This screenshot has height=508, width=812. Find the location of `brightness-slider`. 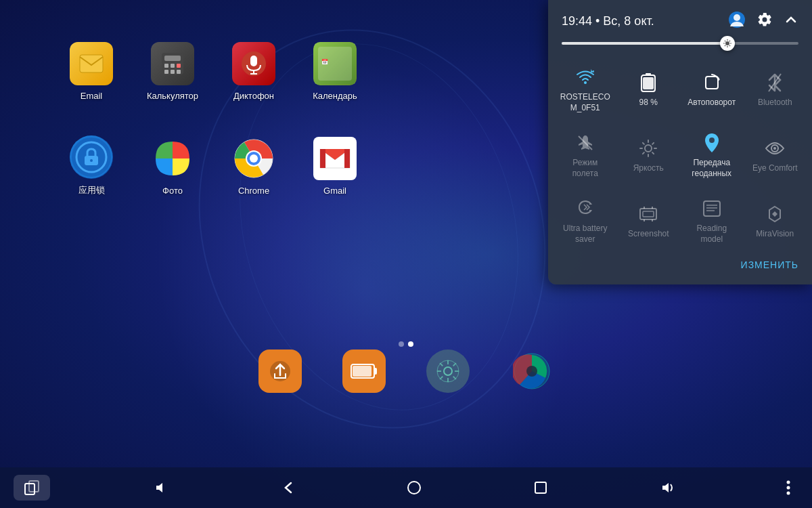

brightness-slider is located at coordinates (680, 43).